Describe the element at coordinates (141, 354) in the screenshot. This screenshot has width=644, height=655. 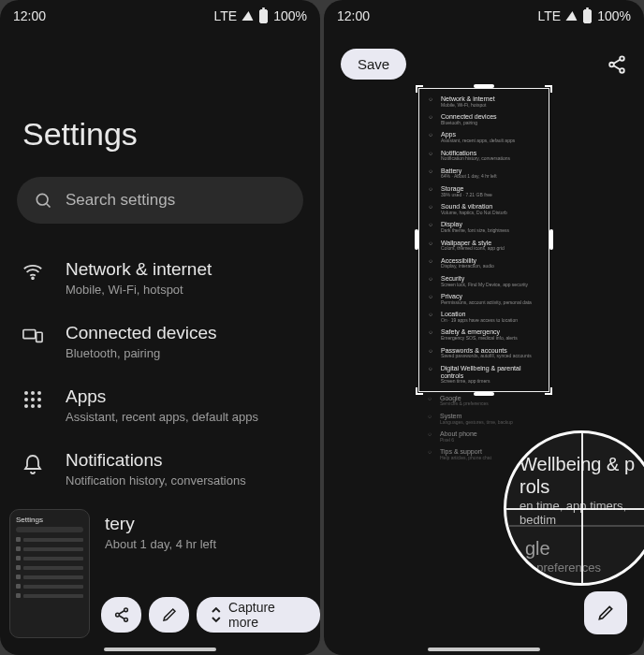
I see `row-sub: Bluetooth, pairing` at that location.